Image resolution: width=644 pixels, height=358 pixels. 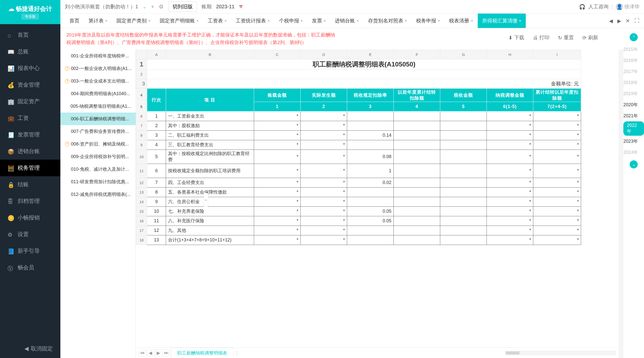 I want to click on refresh-button: ⟳ 刷新, so click(x=590, y=38).